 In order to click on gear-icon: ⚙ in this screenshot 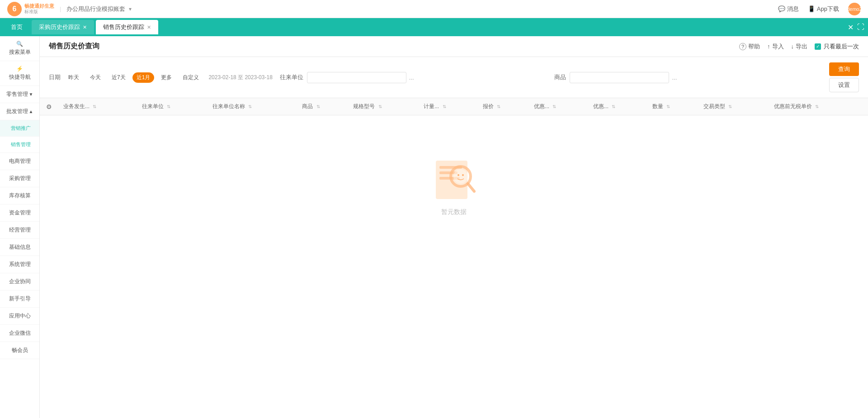, I will do `click(49, 107)`.